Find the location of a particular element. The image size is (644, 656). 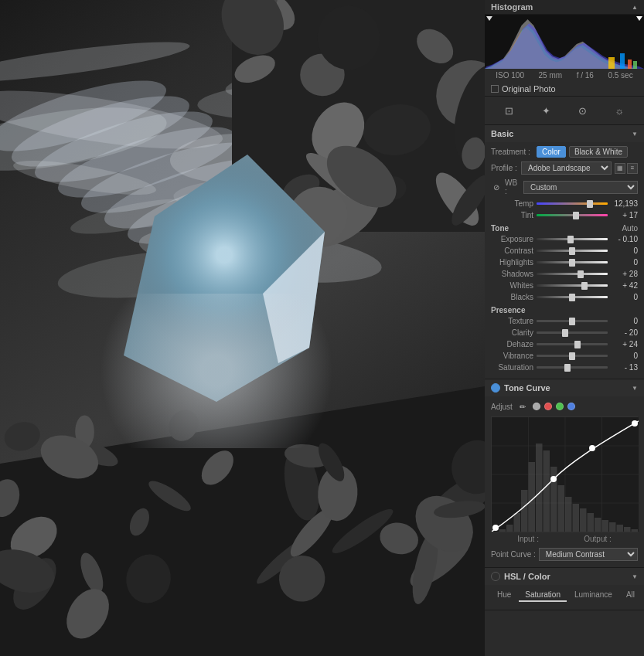

vibrance-slider-row: Vibrance 0 is located at coordinates (564, 355).